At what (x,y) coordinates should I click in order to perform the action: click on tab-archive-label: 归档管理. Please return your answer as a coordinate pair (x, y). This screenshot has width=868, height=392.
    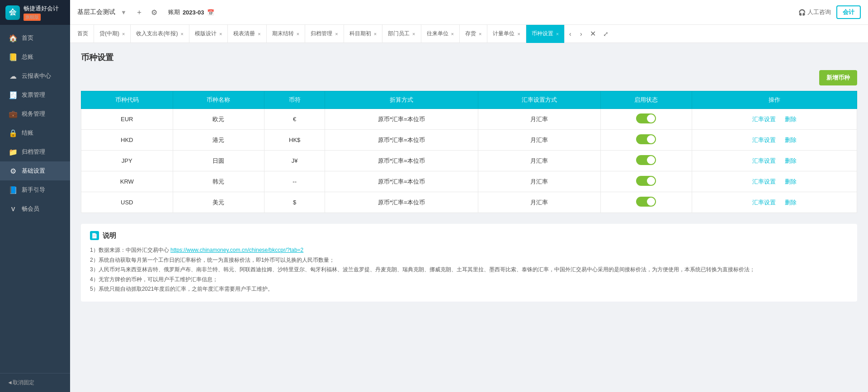
    Looking at the image, I should click on (321, 33).